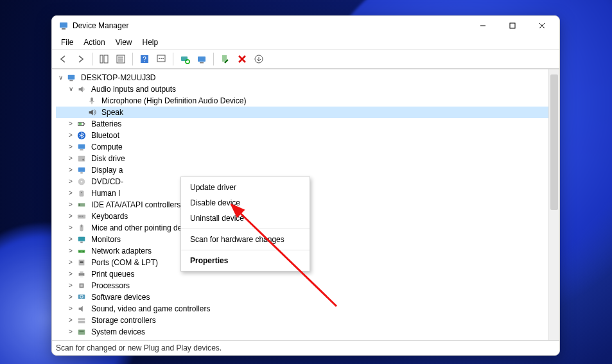  Describe the element at coordinates (104, 59) in the screenshot. I see `show-hide-tree-button` at that location.